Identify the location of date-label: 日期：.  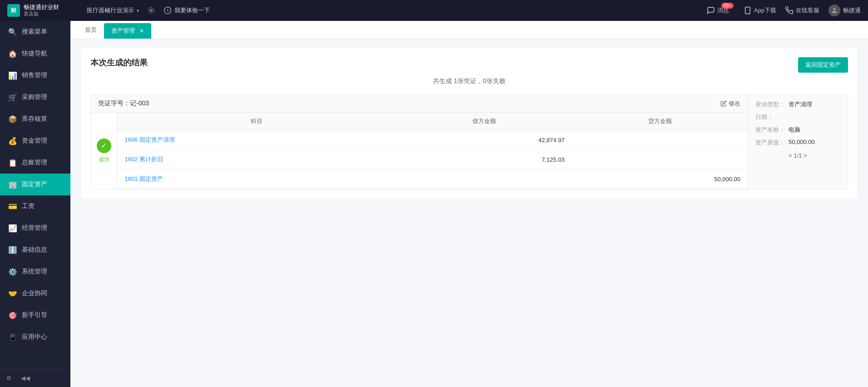
(764, 117).